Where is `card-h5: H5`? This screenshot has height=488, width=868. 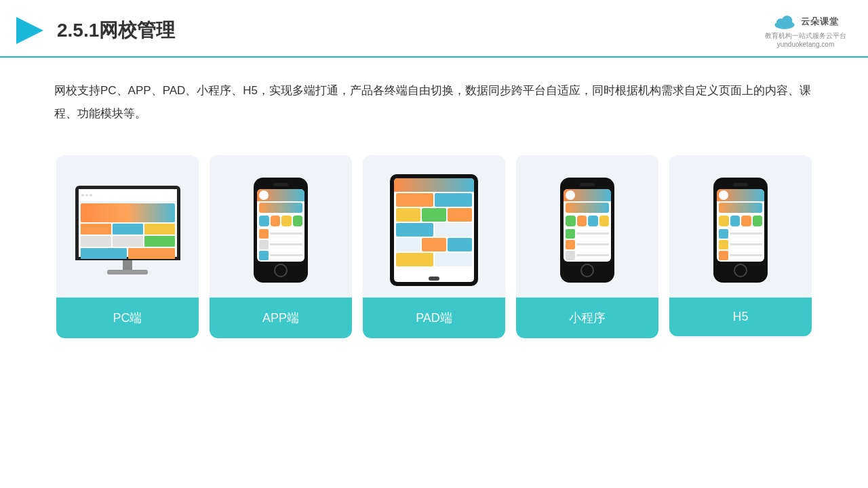
card-h5: H5 is located at coordinates (741, 247).